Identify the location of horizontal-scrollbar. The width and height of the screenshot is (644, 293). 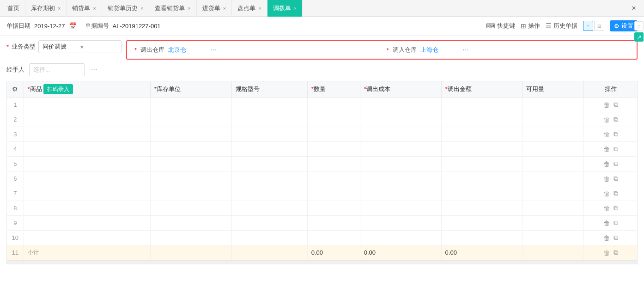
(322, 262).